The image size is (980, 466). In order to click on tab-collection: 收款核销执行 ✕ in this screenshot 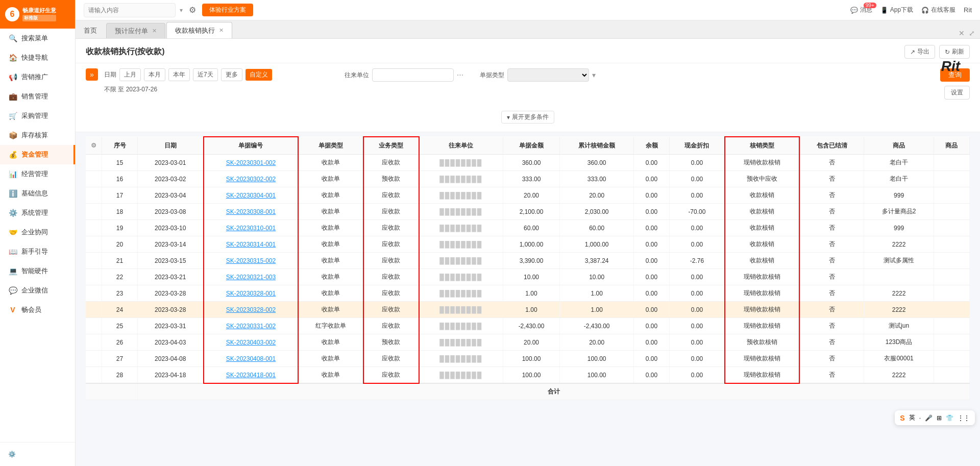, I will do `click(199, 30)`.